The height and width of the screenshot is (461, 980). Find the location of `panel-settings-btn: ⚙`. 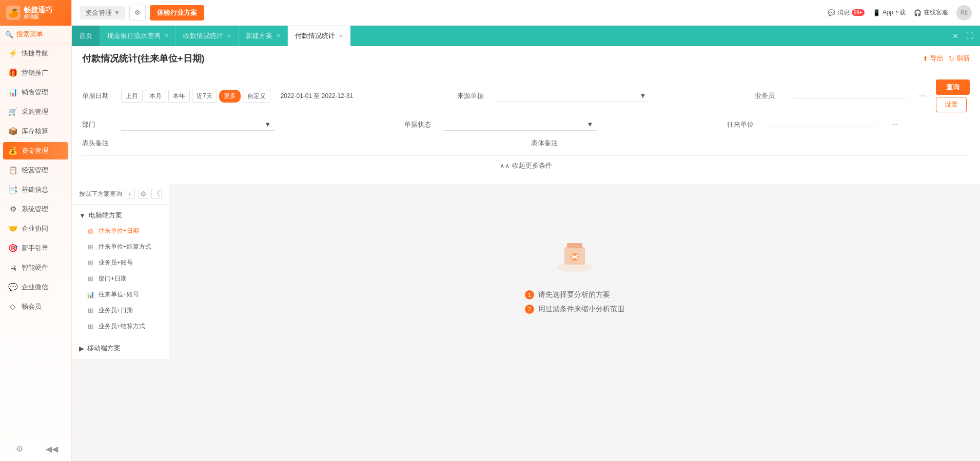

panel-settings-btn: ⚙ is located at coordinates (143, 194).